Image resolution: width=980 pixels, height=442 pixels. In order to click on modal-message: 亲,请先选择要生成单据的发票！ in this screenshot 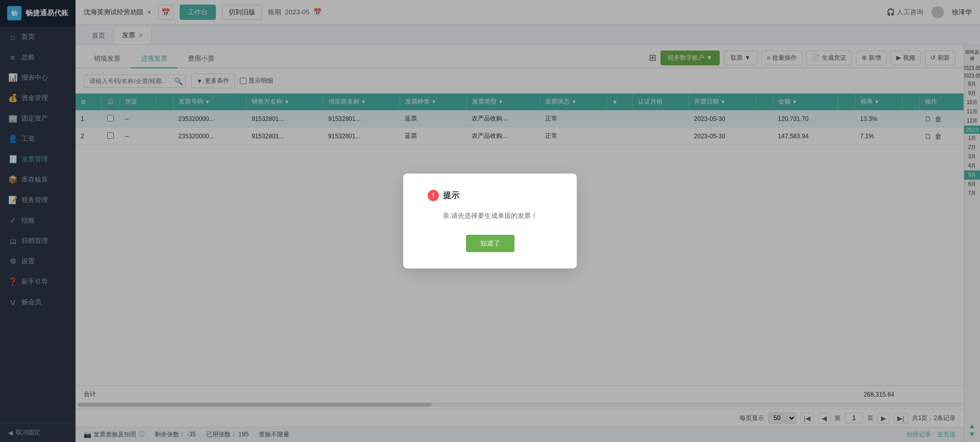, I will do `click(490, 216)`.